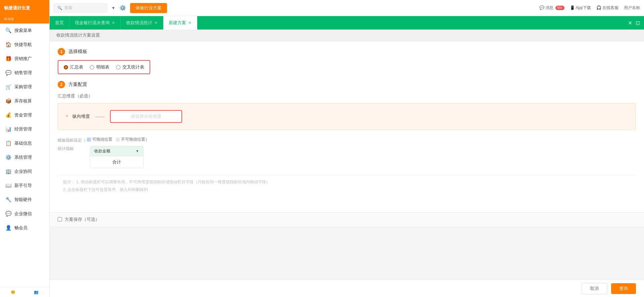 This screenshot has height=297, width=644. I want to click on radio-summary: 汇总表, so click(73, 67).